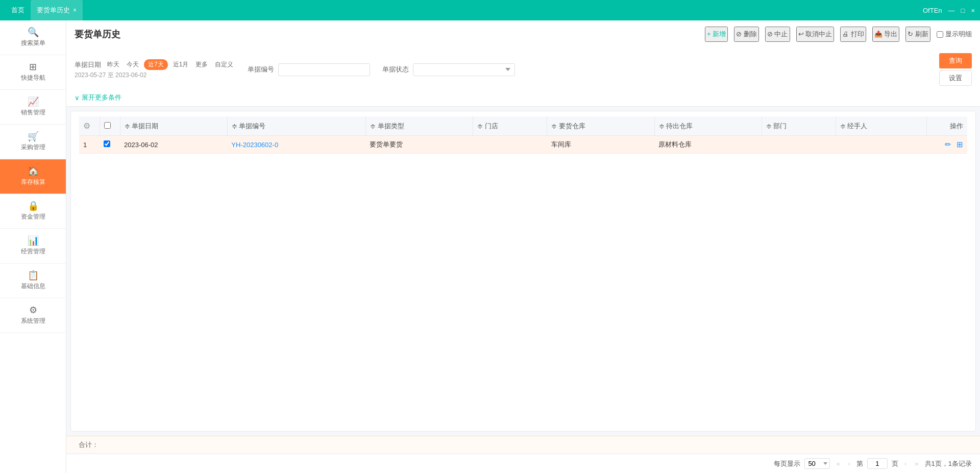 The height and width of the screenshot is (473, 980). I want to click on finance-icon: 🔒, so click(33, 206).